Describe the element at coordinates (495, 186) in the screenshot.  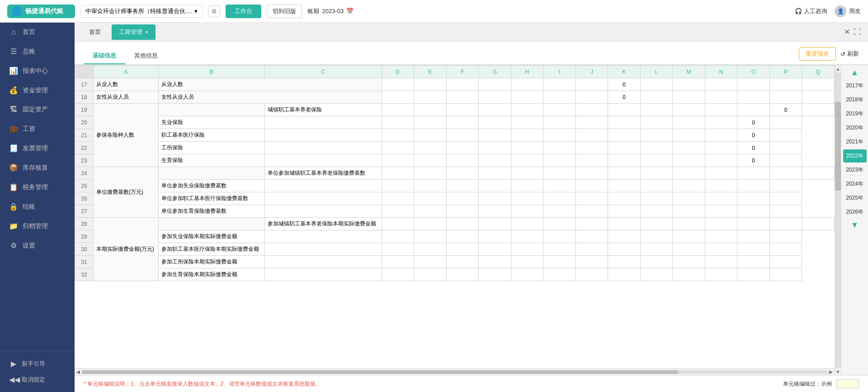
I see `cell-25-H` at that location.